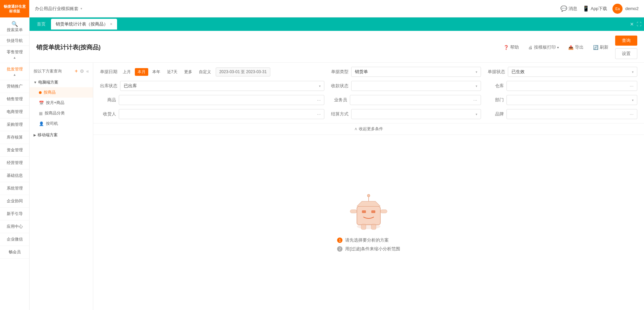 The height and width of the screenshot is (310, 644). Describe the element at coordinates (626, 9) in the screenshot. I see `user-avatar-btn: Ea demo2` at that location.